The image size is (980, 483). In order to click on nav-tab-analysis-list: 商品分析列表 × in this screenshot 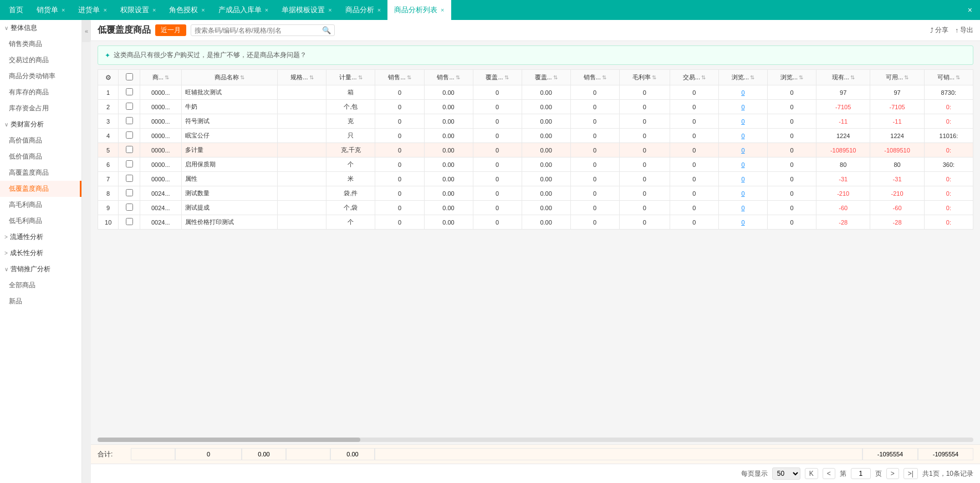, I will do `click(419, 10)`.